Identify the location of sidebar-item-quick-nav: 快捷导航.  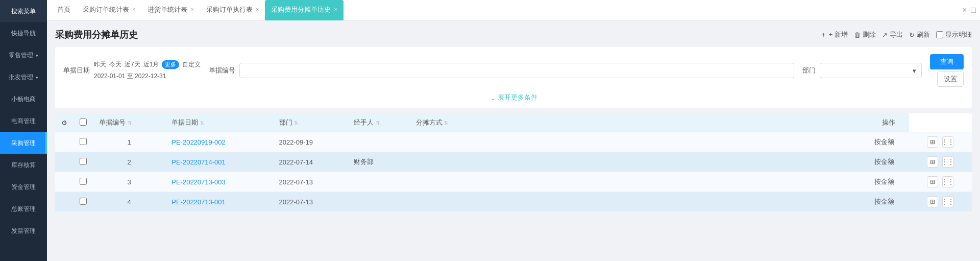
(23, 33).